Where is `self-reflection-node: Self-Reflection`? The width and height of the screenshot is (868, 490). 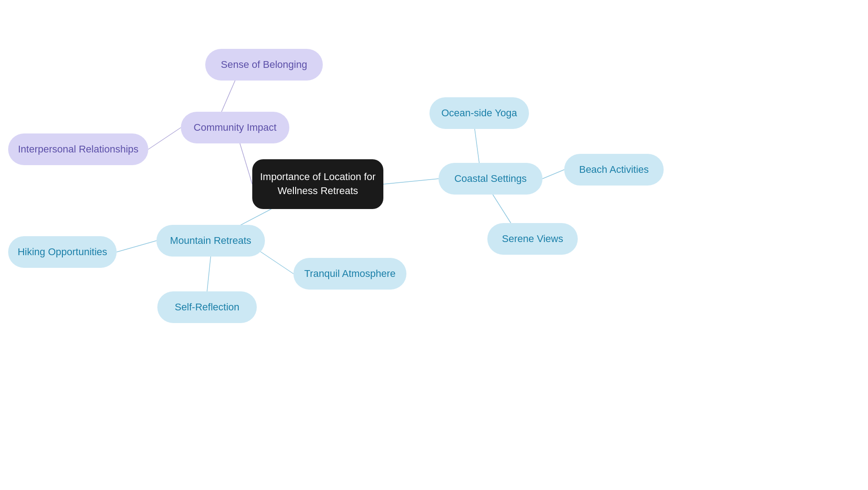
self-reflection-node: Self-Reflection is located at coordinates (207, 307).